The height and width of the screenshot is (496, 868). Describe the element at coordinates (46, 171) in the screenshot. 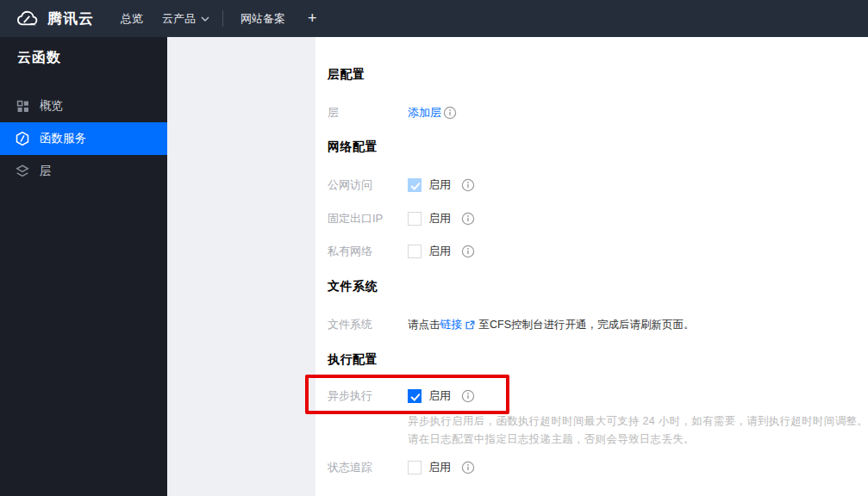

I see `sidebar-item-label: 层` at that location.